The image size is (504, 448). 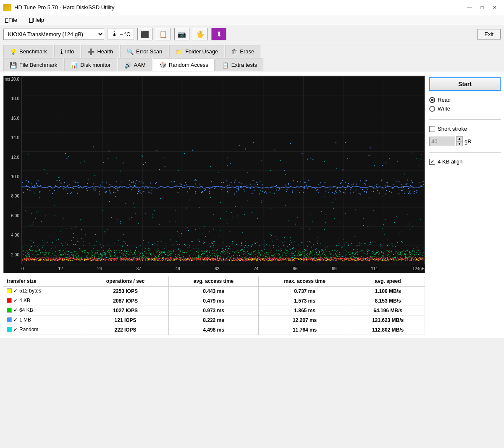 What do you see at coordinates (182, 34) in the screenshot?
I see `camera-btn: 📷` at bounding box center [182, 34].